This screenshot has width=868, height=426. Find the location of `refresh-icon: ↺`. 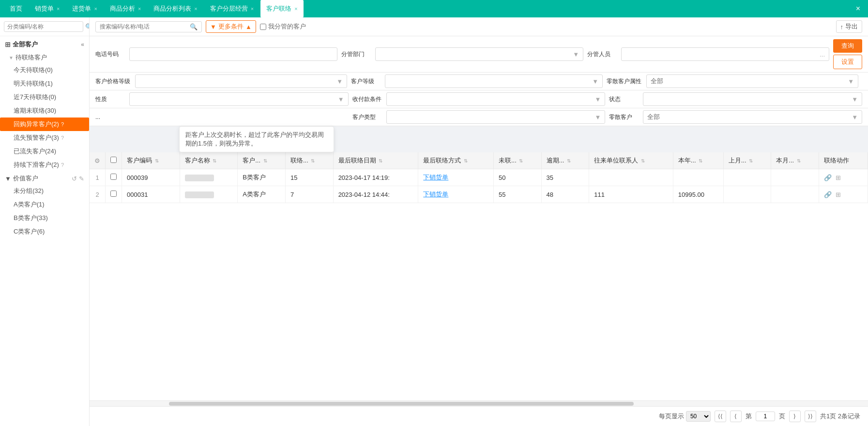

refresh-icon: ↺ is located at coordinates (75, 179).